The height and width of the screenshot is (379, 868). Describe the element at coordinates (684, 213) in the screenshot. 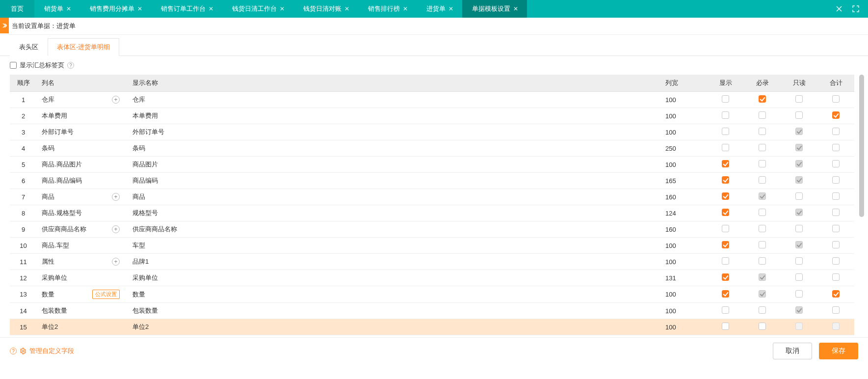

I see `cell-width: 124` at that location.